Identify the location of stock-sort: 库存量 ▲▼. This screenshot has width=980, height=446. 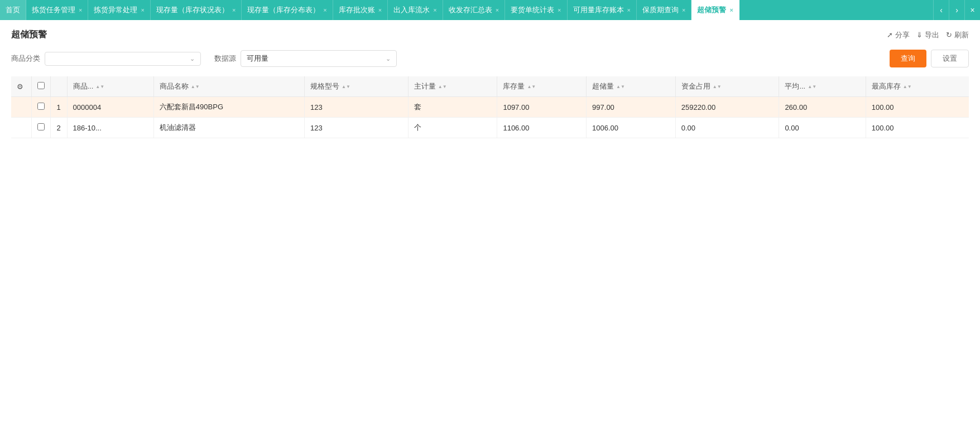
(541, 86).